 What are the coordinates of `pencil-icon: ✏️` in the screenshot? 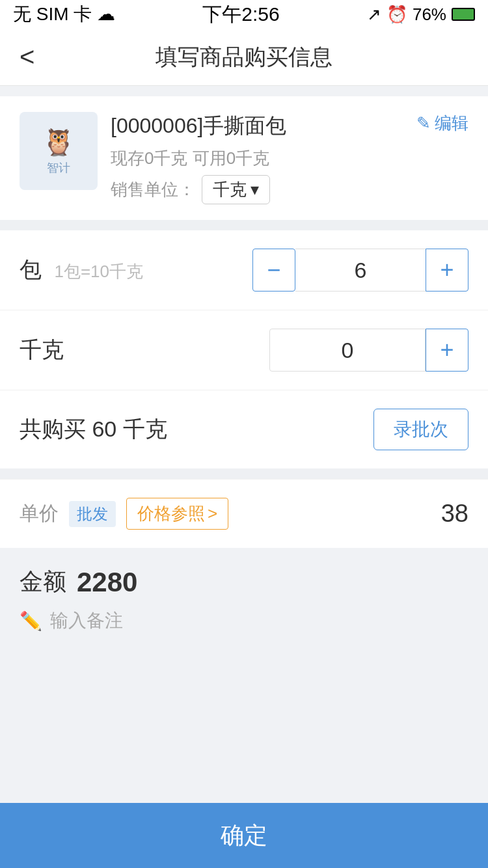 It's located at (31, 621).